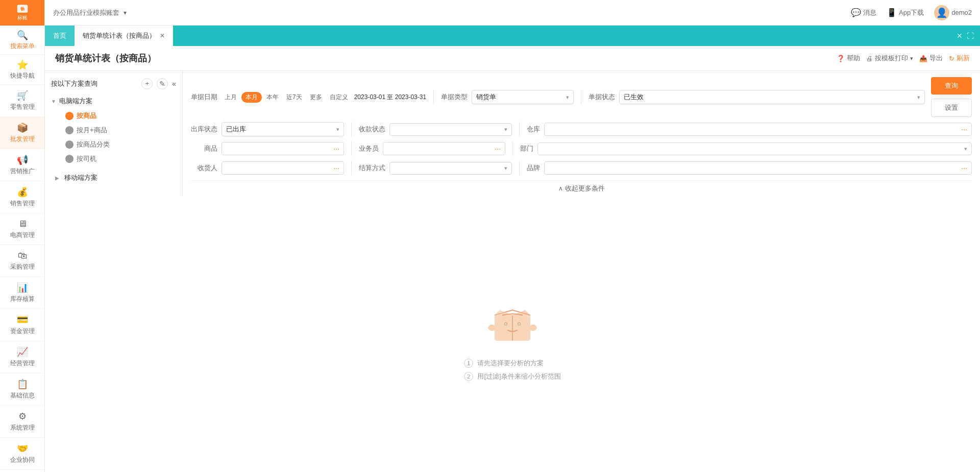  Describe the element at coordinates (22, 288) in the screenshot. I see `inventory-icon: 📊` at that location.